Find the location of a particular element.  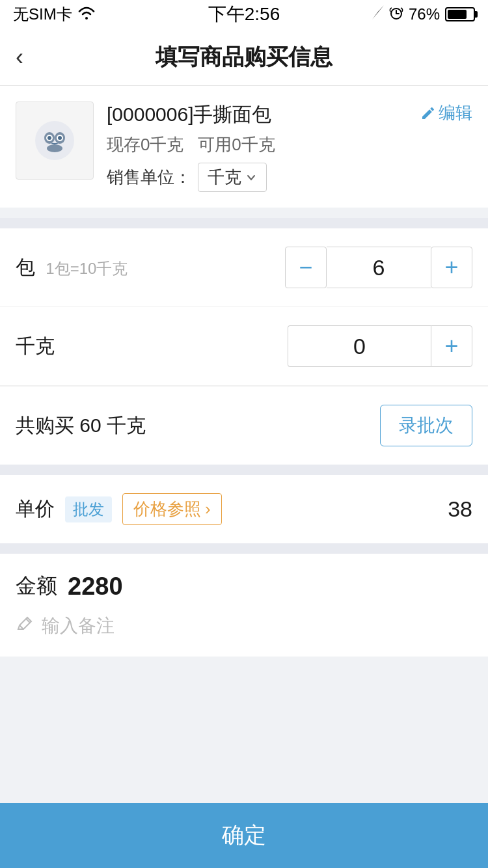

time-display: 下午2:56 is located at coordinates (245, 14).